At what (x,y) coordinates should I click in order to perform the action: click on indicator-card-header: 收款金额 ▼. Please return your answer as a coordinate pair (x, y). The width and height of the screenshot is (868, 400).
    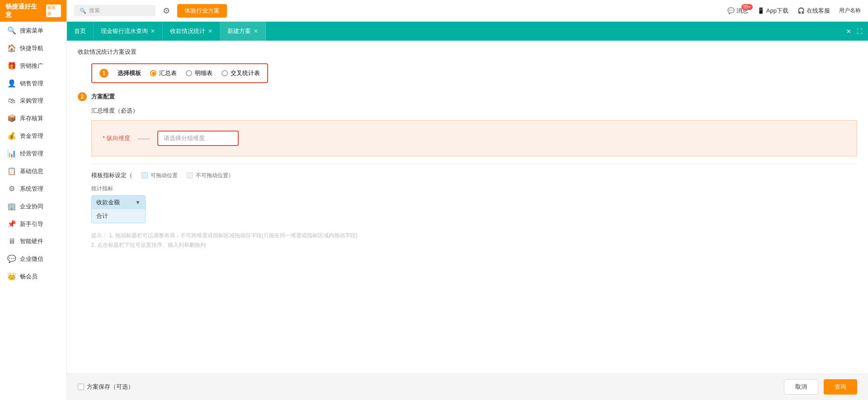
    Looking at the image, I should click on (118, 202).